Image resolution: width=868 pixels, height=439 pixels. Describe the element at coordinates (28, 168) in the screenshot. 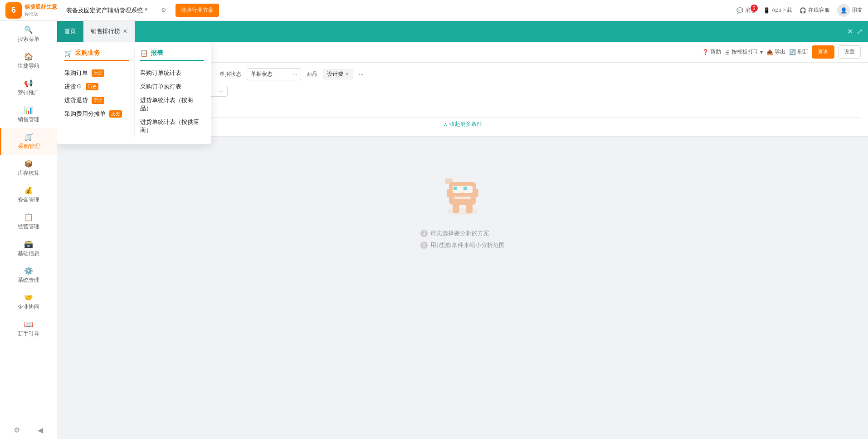

I see `sidebar-item-inventory: 📦 库存核算` at that location.